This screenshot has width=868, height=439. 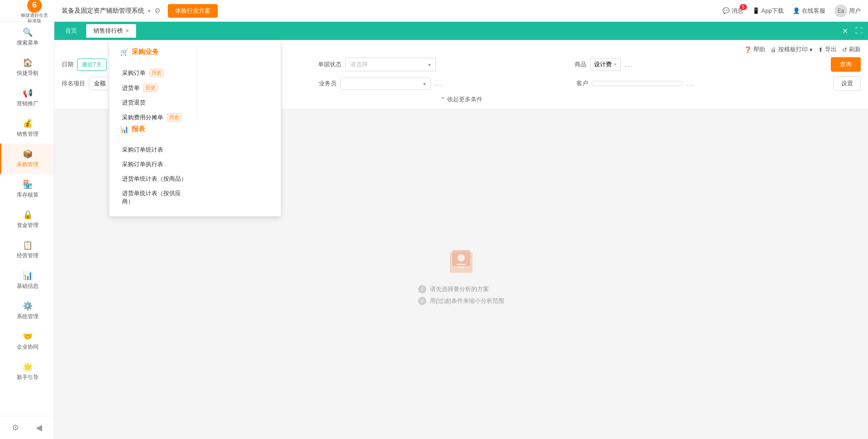 I want to click on system-icon: ⚙️, so click(x=28, y=306).